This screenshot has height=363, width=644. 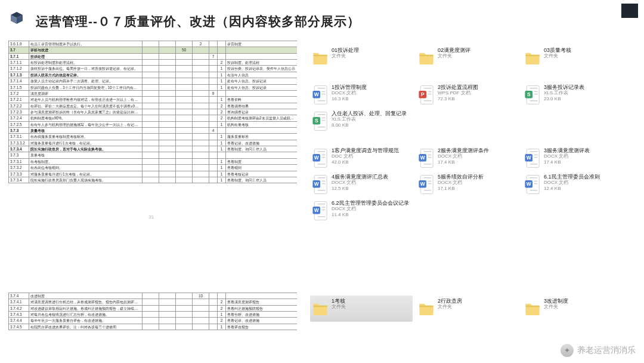 I want to click on table-cell: 每半年至少一次服务质量自评会，有改进措施。, so click(x=86, y=321).